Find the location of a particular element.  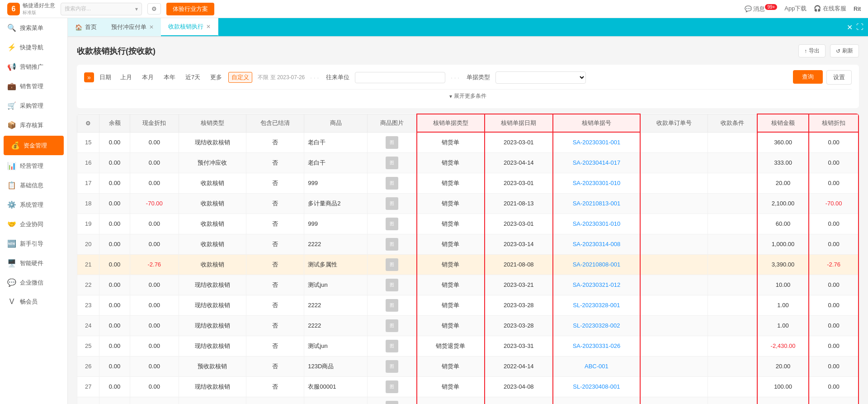

cancel-bill-link: SA-20230301-001 is located at coordinates (597, 142).